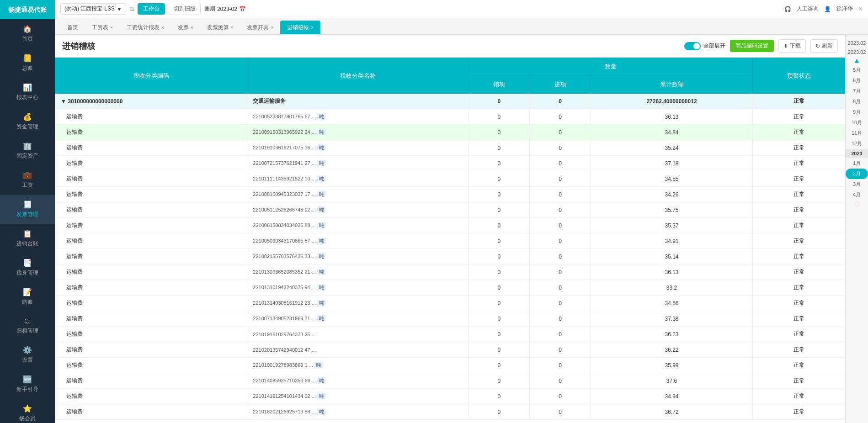  What do you see at coordinates (450, 397) in the screenshot?
I see `table-row: 运输费 221014191254101434 02 ... 吨 0 0 34.9…` at bounding box center [450, 397].